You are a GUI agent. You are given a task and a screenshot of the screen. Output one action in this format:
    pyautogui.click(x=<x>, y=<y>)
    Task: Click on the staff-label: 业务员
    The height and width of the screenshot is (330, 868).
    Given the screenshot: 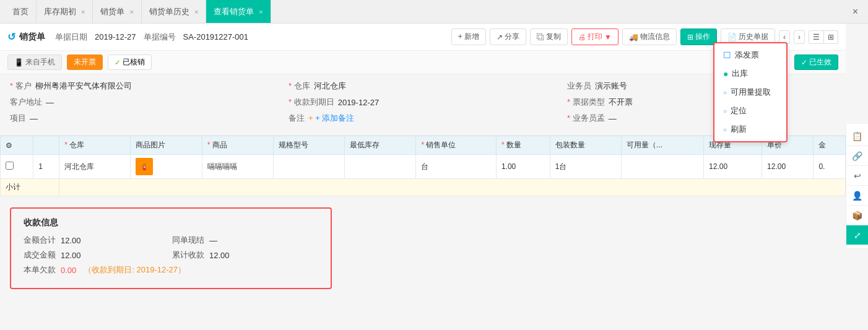 What is the action you would take?
    pyautogui.click(x=579, y=86)
    